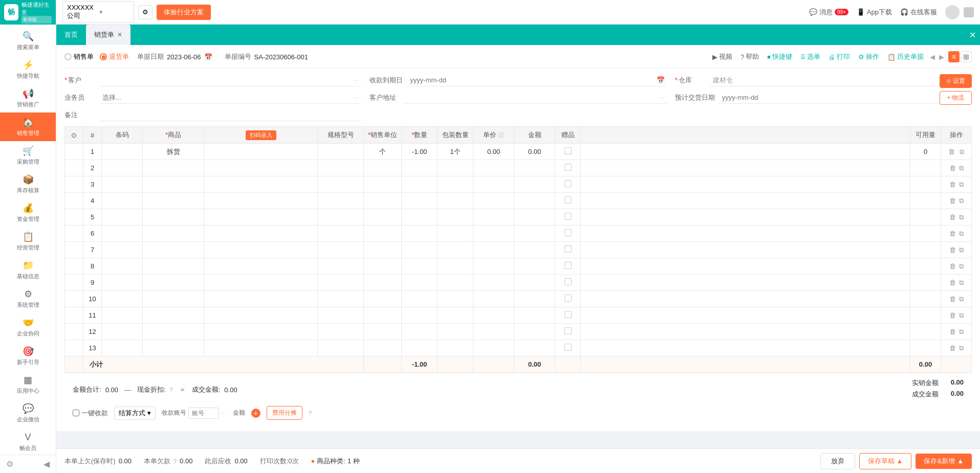 This screenshot has width=980, height=473. I want to click on fee-help-icon: ?, so click(310, 413).